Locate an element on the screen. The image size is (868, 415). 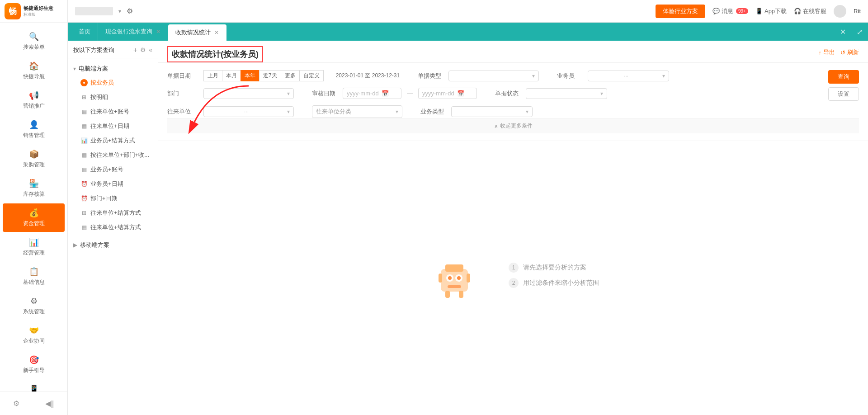
sidebar-collapse-btn: ◀‖ is located at coordinates (50, 403).